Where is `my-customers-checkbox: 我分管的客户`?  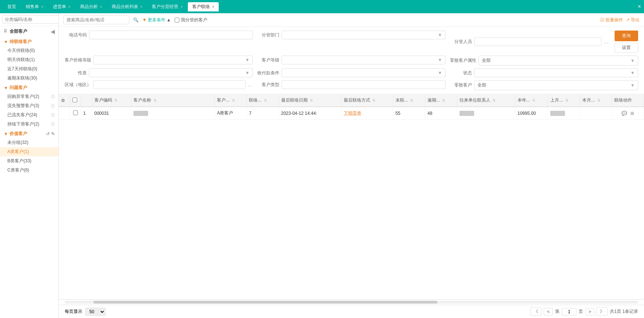
my-customers-checkbox: 我分管的客户 is located at coordinates (191, 20).